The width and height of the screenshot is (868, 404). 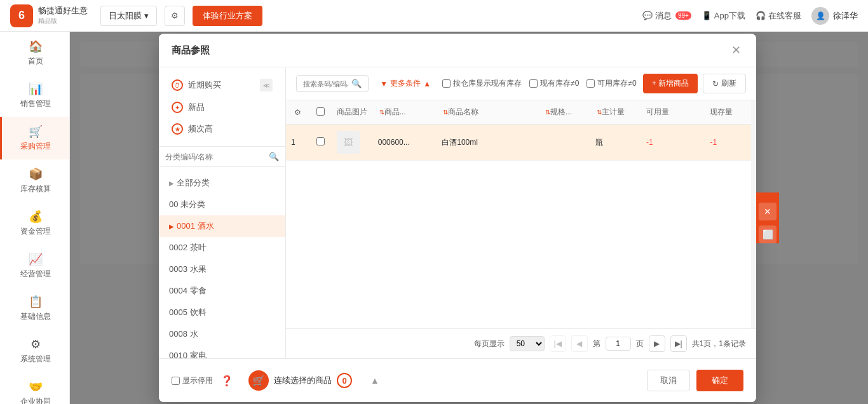 I want to click on quick-recent-label: 近期购买, so click(x=205, y=85).